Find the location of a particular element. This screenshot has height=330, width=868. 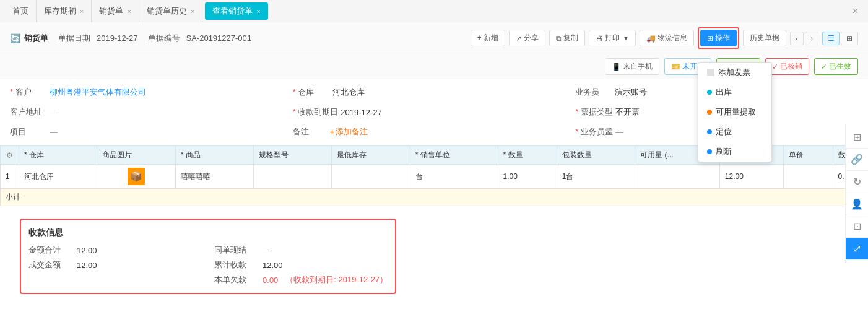

tab-view-sales: 查看销货单 × is located at coordinates (237, 11).